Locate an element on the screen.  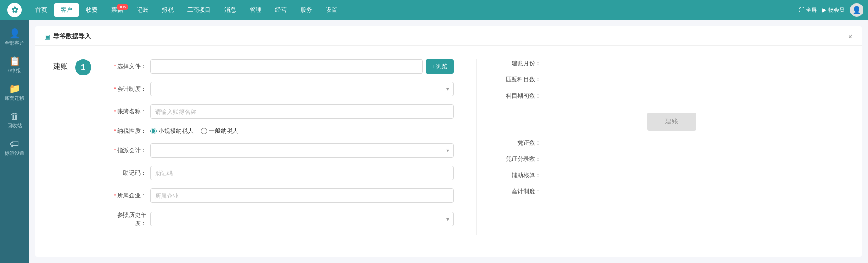
company-input is located at coordinates (302, 196).